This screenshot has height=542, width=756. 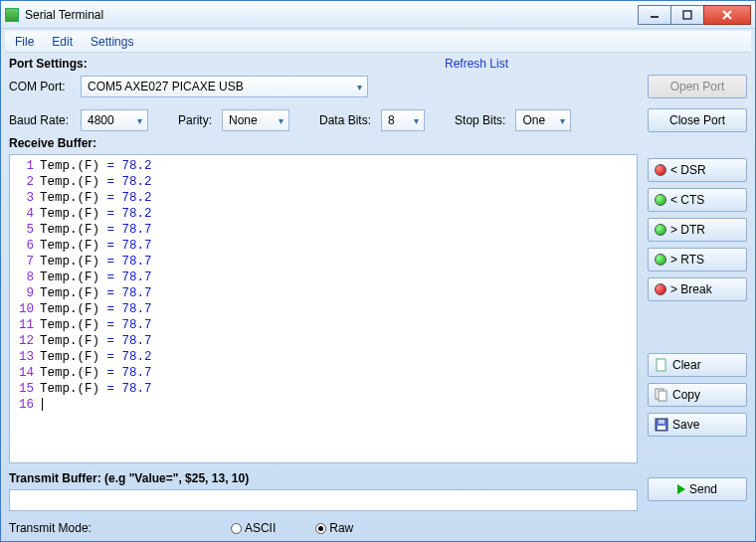 I want to click on copy-button: Copy, so click(x=697, y=395).